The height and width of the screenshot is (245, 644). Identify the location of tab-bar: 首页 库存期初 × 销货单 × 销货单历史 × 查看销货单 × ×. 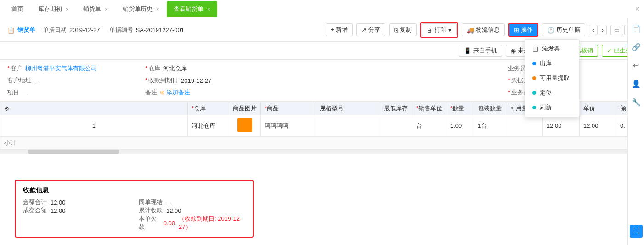
(322, 9).